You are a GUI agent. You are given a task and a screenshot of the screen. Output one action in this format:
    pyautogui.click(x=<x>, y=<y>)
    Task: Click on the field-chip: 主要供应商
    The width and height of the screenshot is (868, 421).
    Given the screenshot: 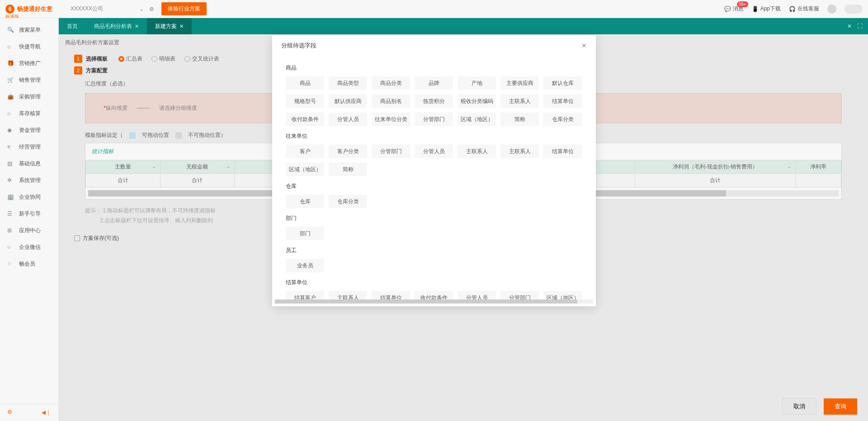 What is the action you would take?
    pyautogui.click(x=520, y=83)
    